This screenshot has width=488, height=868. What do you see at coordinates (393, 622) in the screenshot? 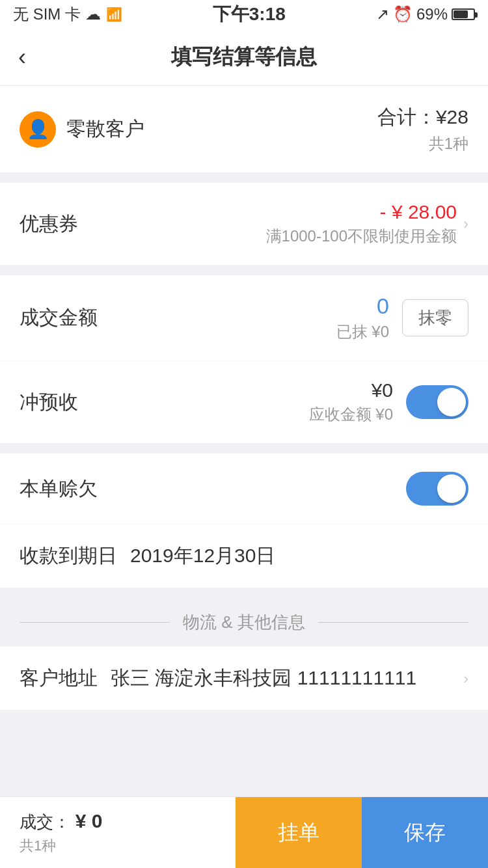
I see `divider-line-right` at bounding box center [393, 622].